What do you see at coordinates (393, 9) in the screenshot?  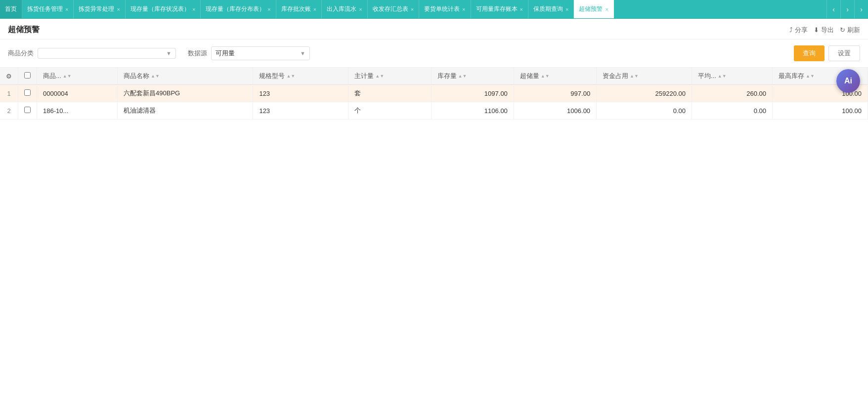 I see `nav-tab-summary: 收发存汇总表 ×` at bounding box center [393, 9].